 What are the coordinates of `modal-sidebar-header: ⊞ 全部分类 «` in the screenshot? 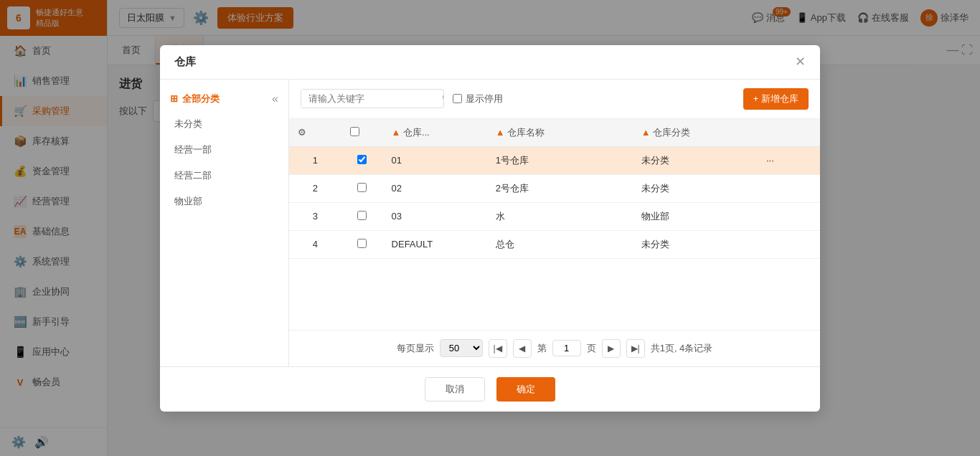 It's located at (224, 99).